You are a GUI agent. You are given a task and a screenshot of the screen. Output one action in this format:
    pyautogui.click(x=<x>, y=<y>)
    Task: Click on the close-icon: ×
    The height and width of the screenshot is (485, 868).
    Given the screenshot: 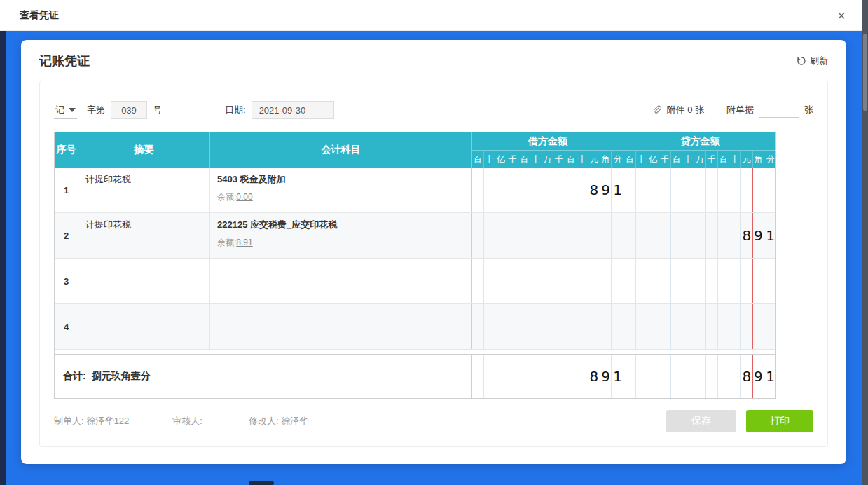 What is the action you would take?
    pyautogui.click(x=841, y=15)
    